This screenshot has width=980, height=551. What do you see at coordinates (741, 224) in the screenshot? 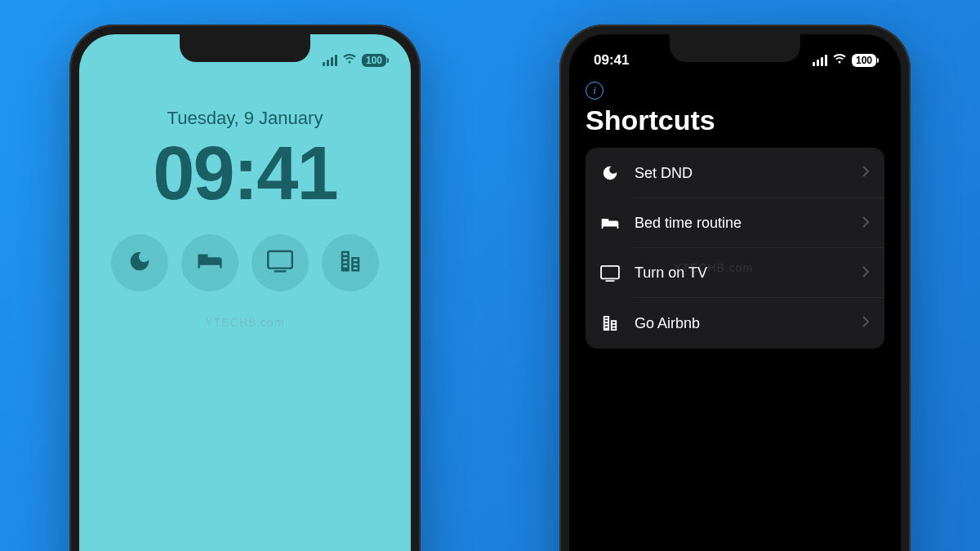
I see `shortcut-label: Bed time routine` at bounding box center [741, 224].